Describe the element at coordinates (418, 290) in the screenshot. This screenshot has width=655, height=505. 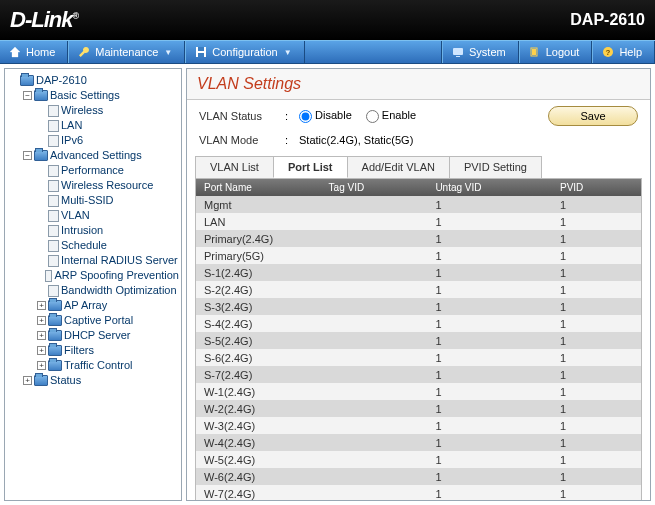
I see `table-row: S-2(2.4G)11` at that location.